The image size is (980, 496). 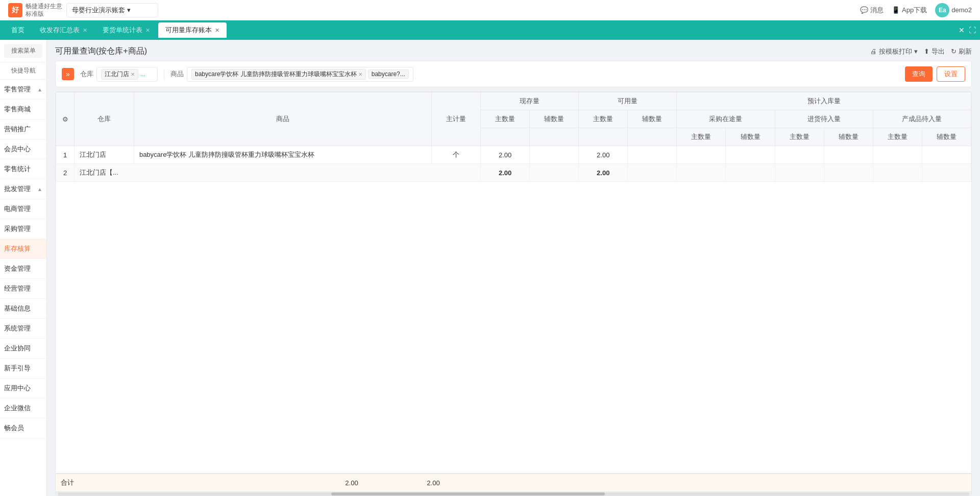 What do you see at coordinates (112, 10) in the screenshot?
I see `company-selector: 母婴行业演示账套 ▾` at bounding box center [112, 10].